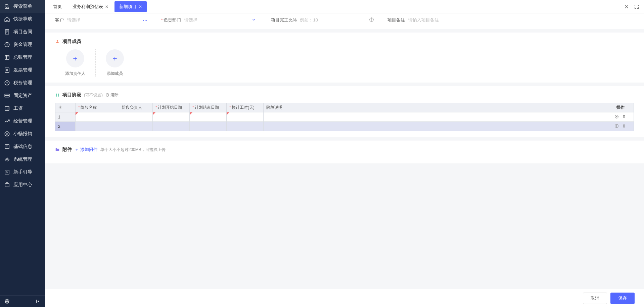 Image resolution: width=644 pixels, height=307 pixels. What do you see at coordinates (22, 172) in the screenshot?
I see `sidebar-item-guide: 新手引导` at bounding box center [22, 172].